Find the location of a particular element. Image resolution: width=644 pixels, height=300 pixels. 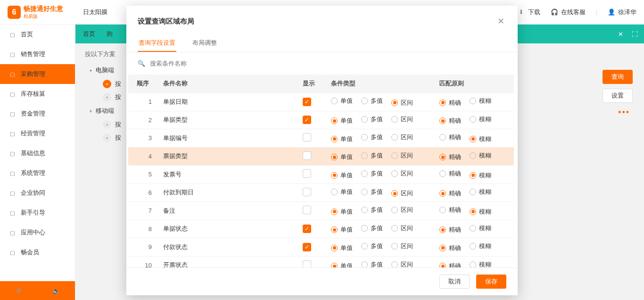

search-icon: 🔍 is located at coordinates (141, 64).